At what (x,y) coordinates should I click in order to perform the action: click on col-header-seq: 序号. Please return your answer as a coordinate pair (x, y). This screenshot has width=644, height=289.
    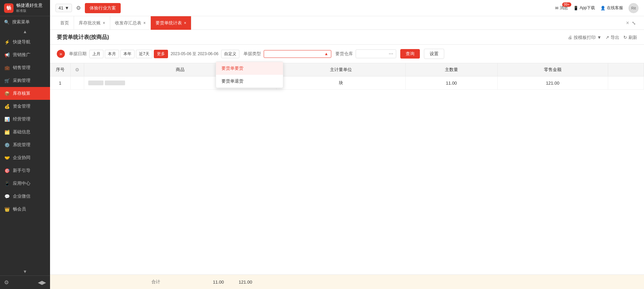
    Looking at the image, I should click on (60, 70).